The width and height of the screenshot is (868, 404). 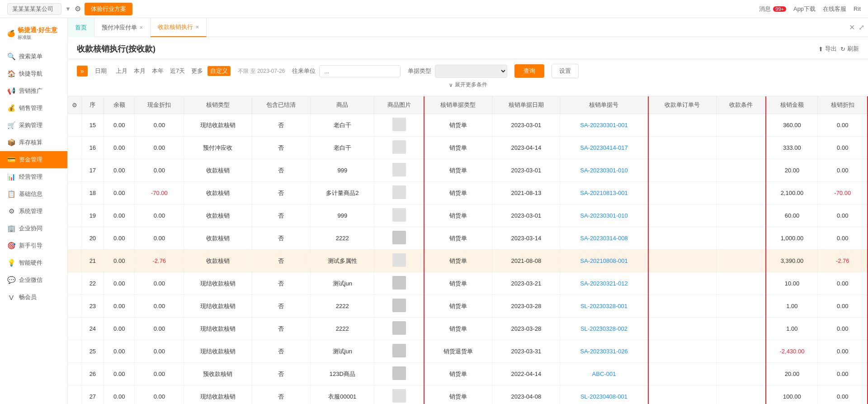 What do you see at coordinates (604, 374) in the screenshot?
I see `doc-no-link: ABC-001` at bounding box center [604, 374].